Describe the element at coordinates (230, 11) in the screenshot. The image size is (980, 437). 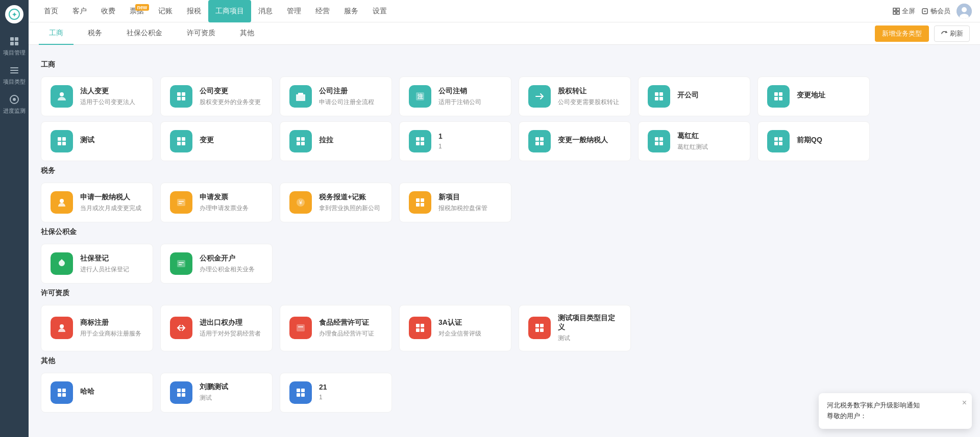
I see `nav-industrial: 工商项目` at that location.